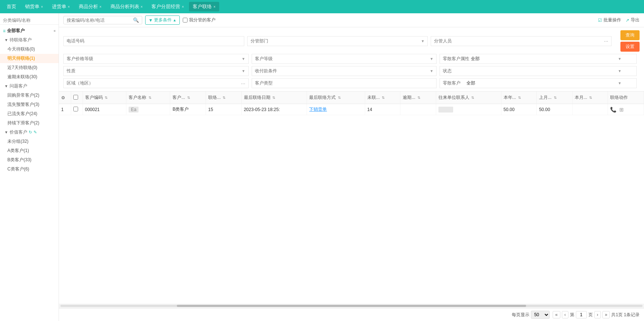 Image resolution: width=644 pixels, height=321 pixels. Describe the element at coordinates (183, 7) in the screenshot. I see `close-customer-tier-icon: ×` at that location.